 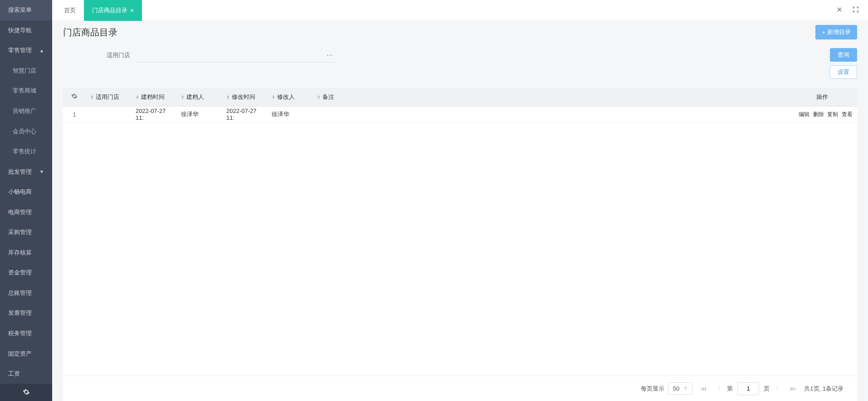 What do you see at coordinates (26, 273) in the screenshot?
I see `sidebar-item-funds: 资金管理` at bounding box center [26, 273].